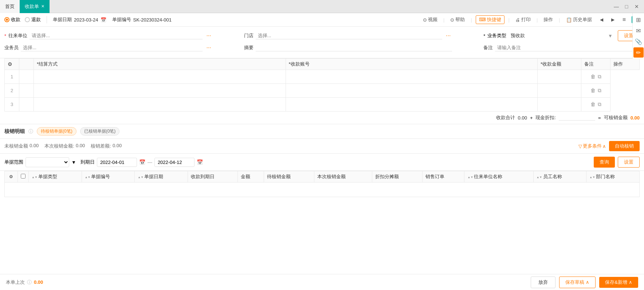  Describe the element at coordinates (546, 118) in the screenshot. I see `discount-label: 现金折扣:` at that location.